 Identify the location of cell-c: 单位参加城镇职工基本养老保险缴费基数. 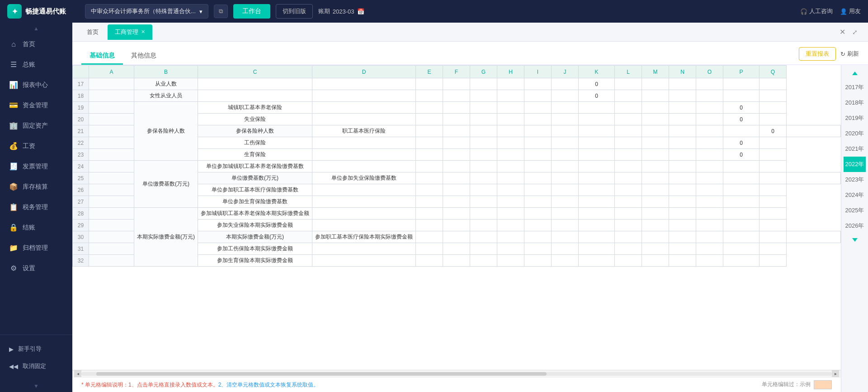
(255, 167).